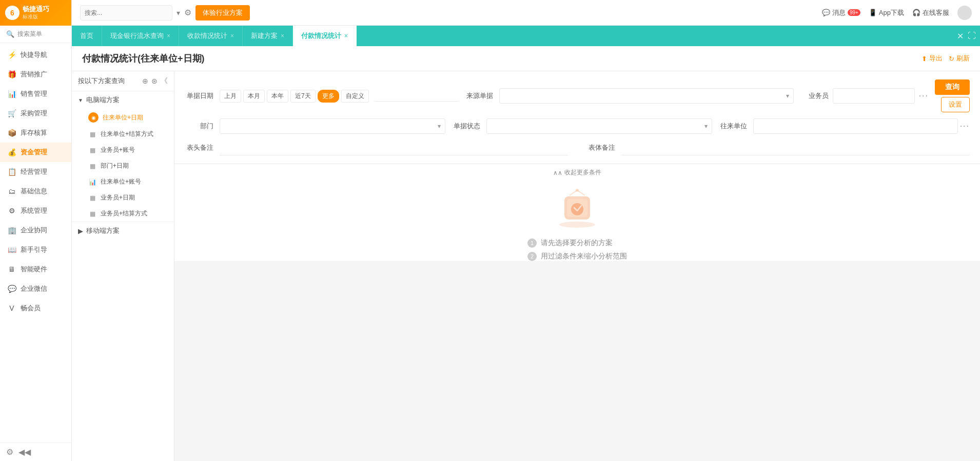  Describe the element at coordinates (254, 96) in the screenshot. I see `this-month-btn: 本月` at that location.